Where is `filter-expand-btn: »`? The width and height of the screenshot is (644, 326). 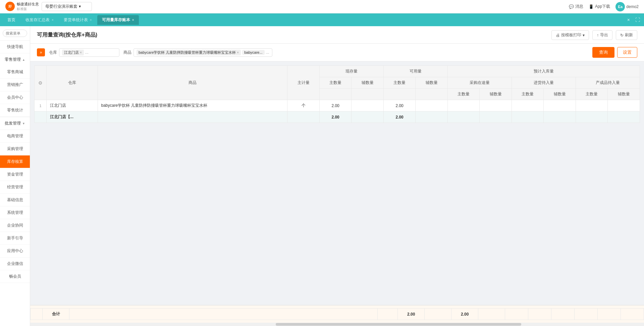 filter-expand-btn: » is located at coordinates (41, 52).